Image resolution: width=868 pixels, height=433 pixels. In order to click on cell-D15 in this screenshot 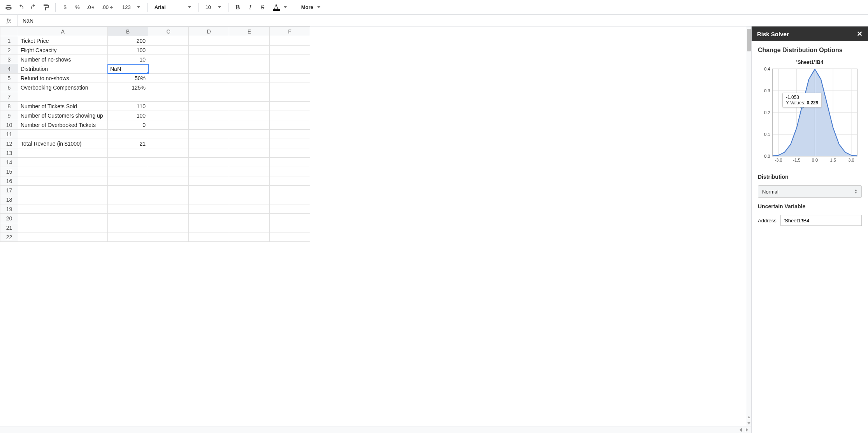, I will do `click(209, 172)`.